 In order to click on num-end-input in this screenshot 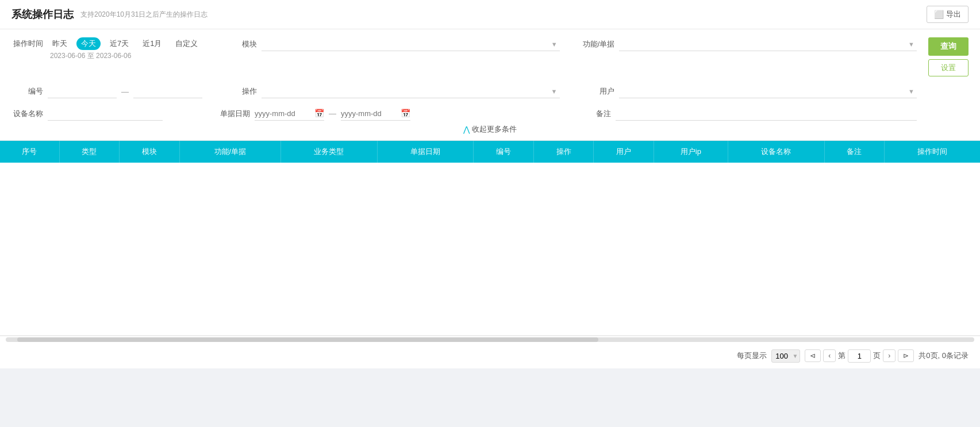, I will do `click(168, 91)`.